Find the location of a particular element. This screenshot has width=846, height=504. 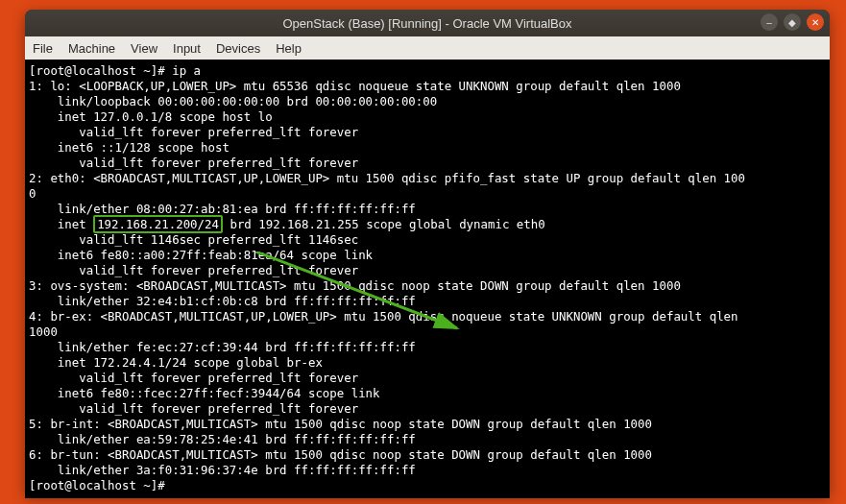

output-line: inet6 fe80::fcec:27ff:fecf:3944/64 scope… is located at coordinates (205, 394).